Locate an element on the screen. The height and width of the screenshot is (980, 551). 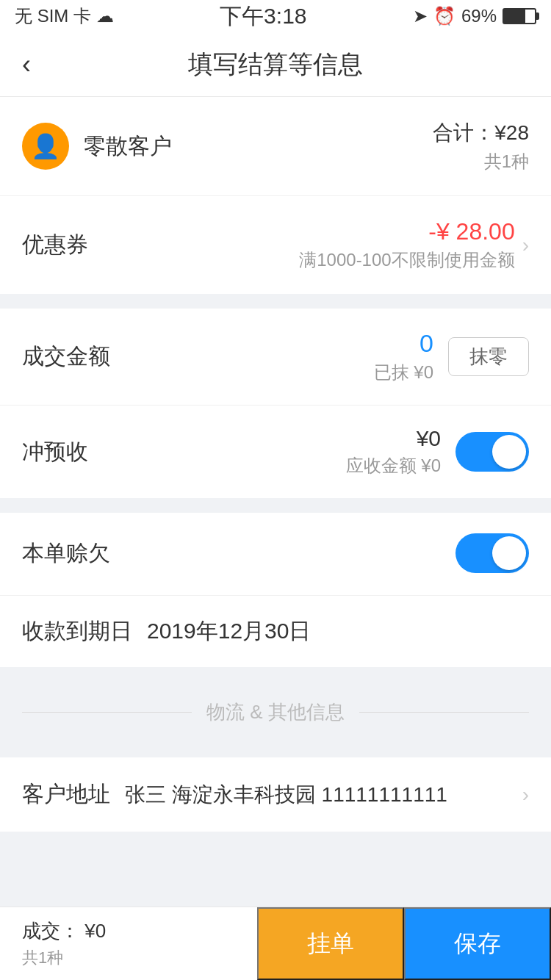
pre-collect-right: ¥0 应收金额 ¥0 is located at coordinates (438, 452).